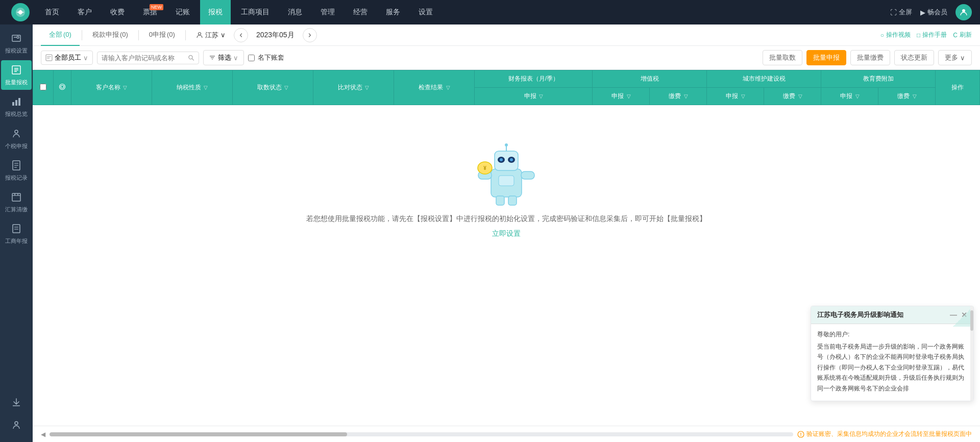 Image resolution: width=980 pixels, height=442 pixels. I want to click on horizontal-scrollbar, so click(422, 434).